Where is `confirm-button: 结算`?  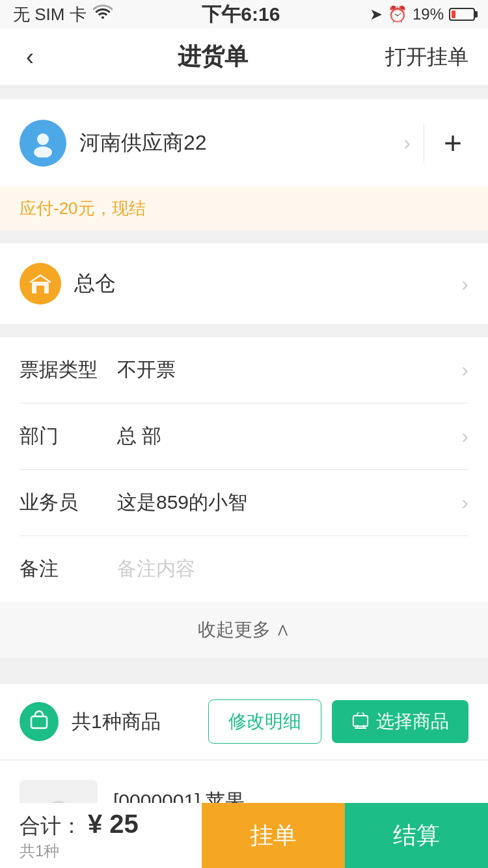 confirm-button: 结算 is located at coordinates (416, 835).